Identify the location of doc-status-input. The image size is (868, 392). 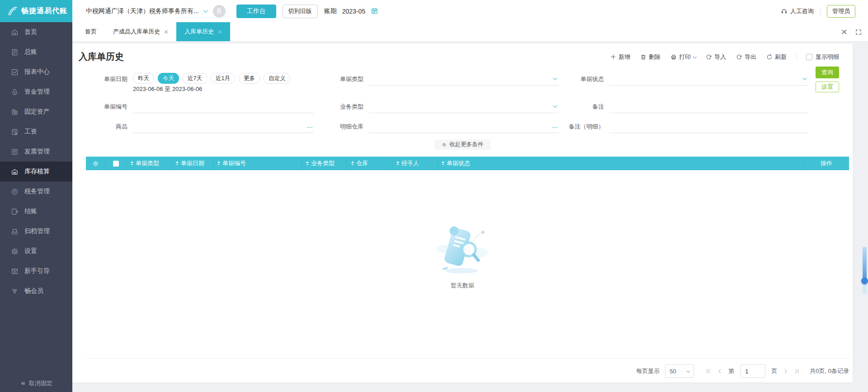
(709, 79).